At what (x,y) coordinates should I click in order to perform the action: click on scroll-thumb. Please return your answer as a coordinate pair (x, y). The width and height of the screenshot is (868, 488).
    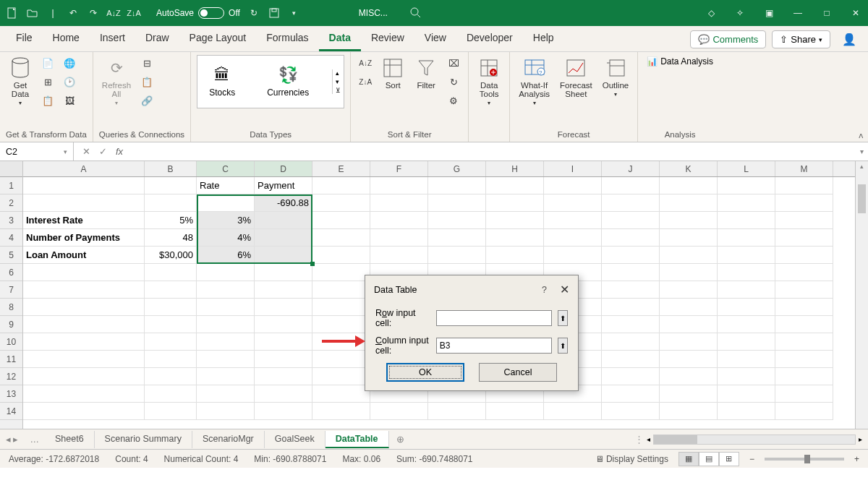
    Looking at the image, I should click on (862, 199).